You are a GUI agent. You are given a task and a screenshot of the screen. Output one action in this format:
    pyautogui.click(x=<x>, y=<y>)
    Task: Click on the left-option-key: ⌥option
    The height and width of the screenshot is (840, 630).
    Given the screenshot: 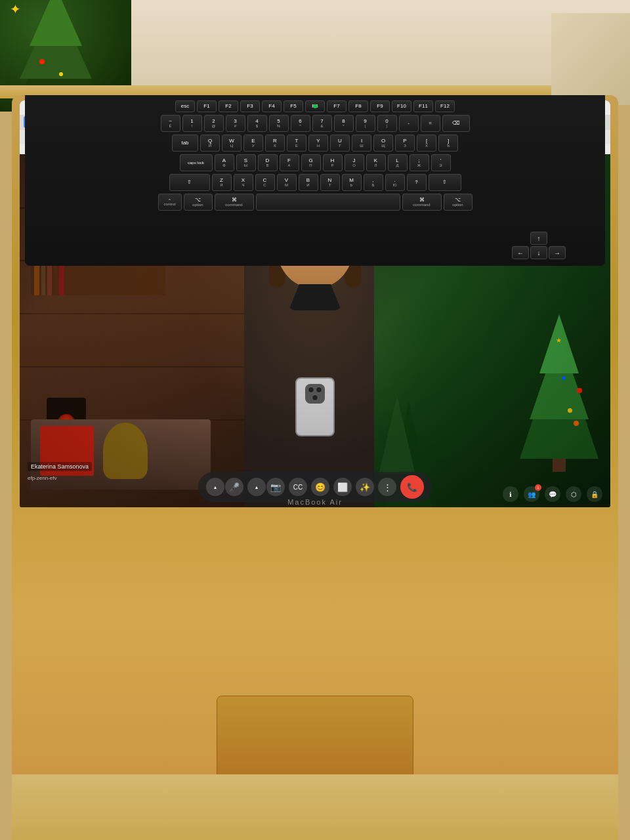 What is the action you would take?
    pyautogui.click(x=198, y=202)
    